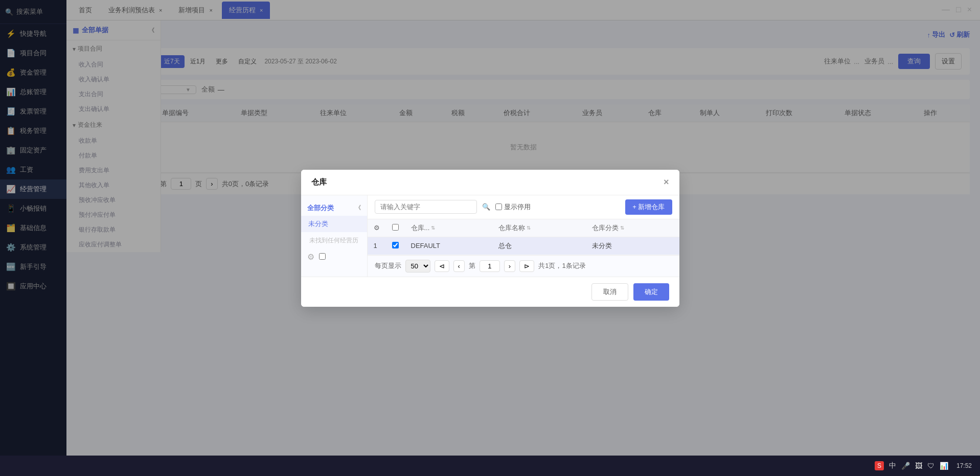 The width and height of the screenshot is (980, 476). What do you see at coordinates (906, 466) in the screenshot?
I see `taskbar-icon-mic: 🎤` at bounding box center [906, 466].